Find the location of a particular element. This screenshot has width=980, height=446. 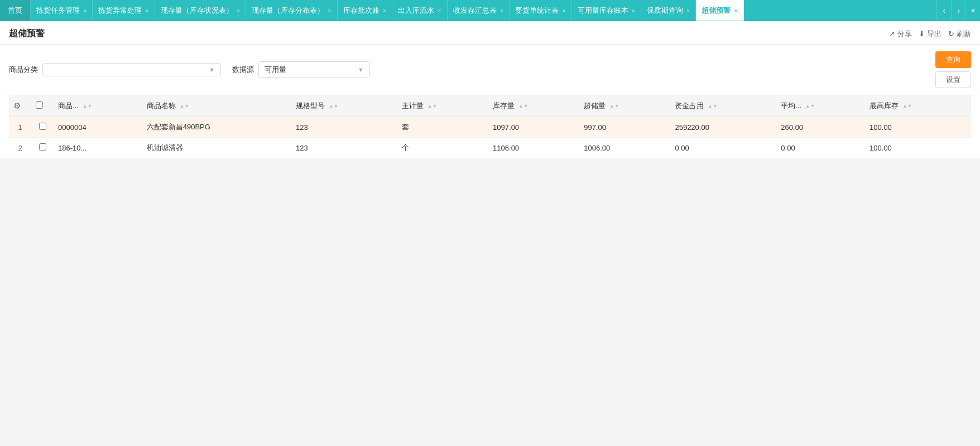

nav-item-inout-flow: 出入库流水 × is located at coordinates (420, 10).